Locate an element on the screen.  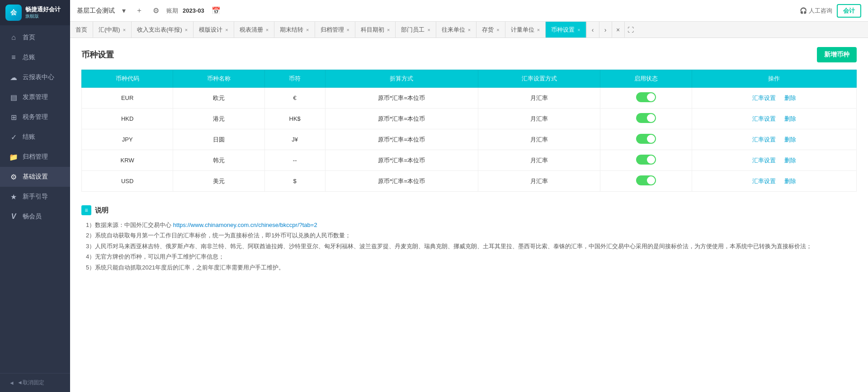
sidebar-item-checkout: ✓ 结账 is located at coordinates (35, 137).